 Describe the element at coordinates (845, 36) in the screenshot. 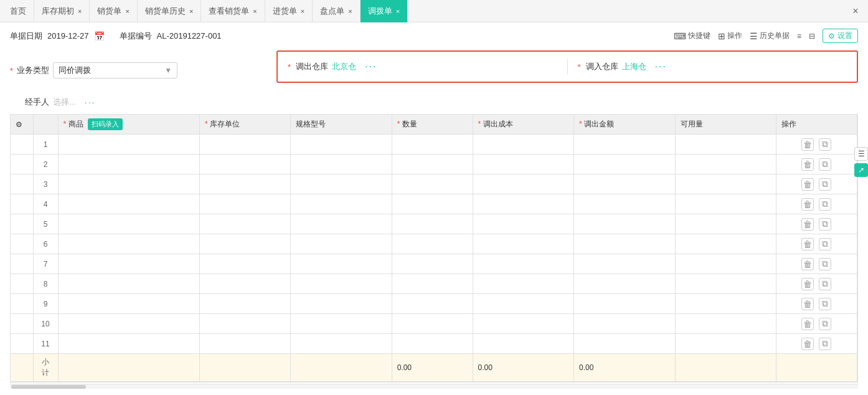

I see `settings-label: 设置` at that location.